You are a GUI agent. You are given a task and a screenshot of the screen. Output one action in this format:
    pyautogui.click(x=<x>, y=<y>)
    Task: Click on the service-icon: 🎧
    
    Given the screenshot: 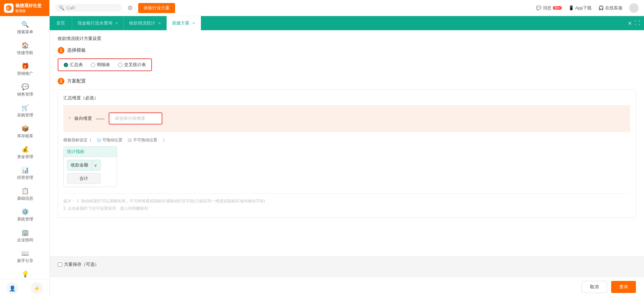 What is the action you would take?
    pyautogui.click(x=601, y=8)
    